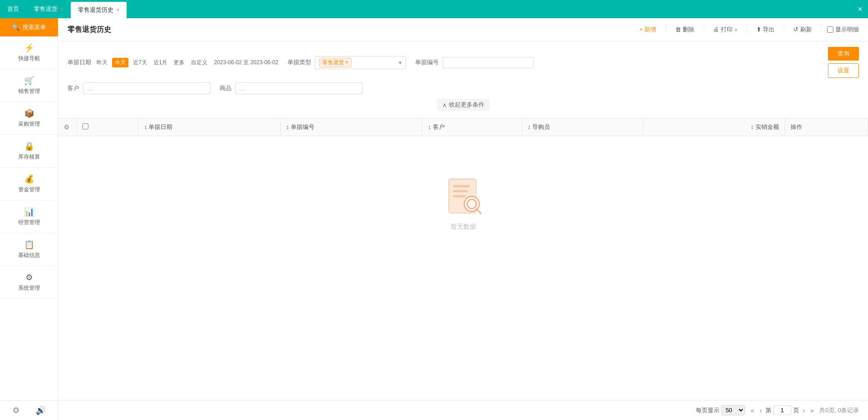 The height and width of the screenshot is (420, 868). I want to click on filter-row-2: 客户 ... 商品 ..., so click(463, 88).